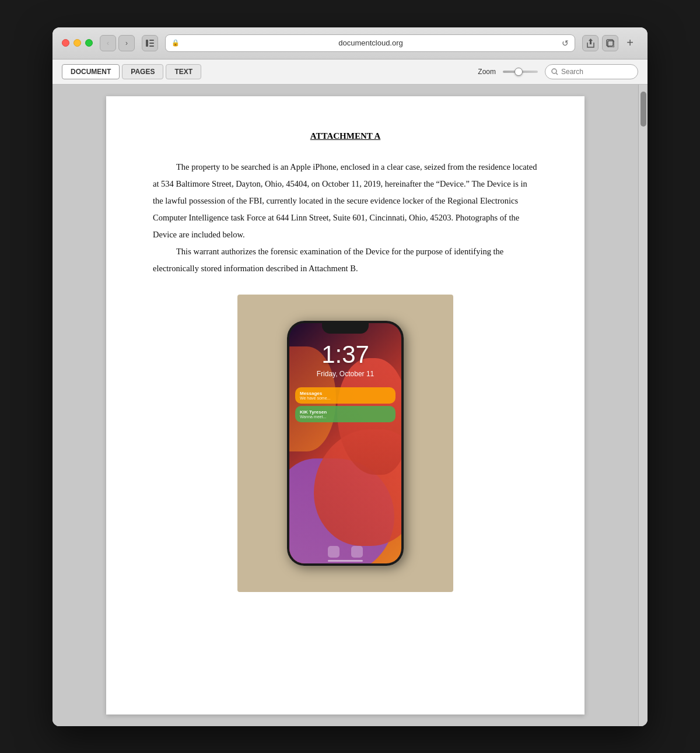  What do you see at coordinates (345, 552) in the screenshot?
I see `ios-dock` at bounding box center [345, 552].